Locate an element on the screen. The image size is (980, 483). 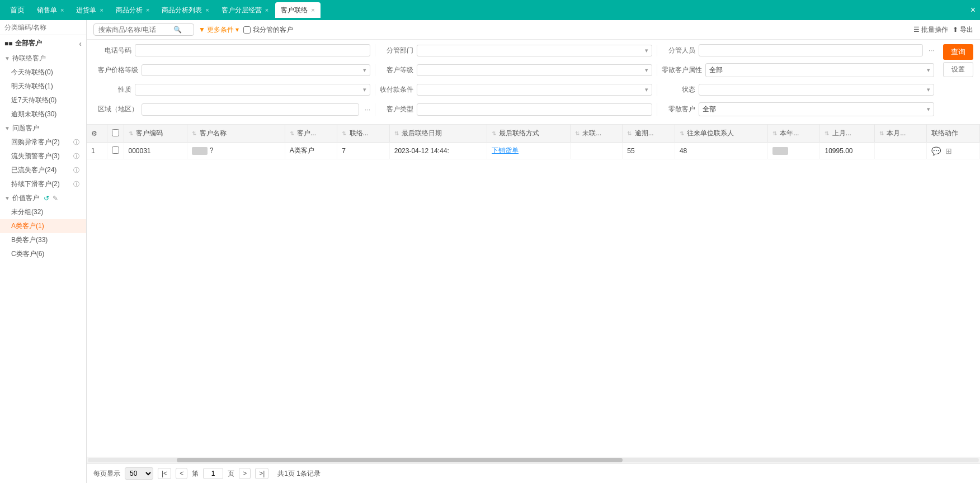
chevron-down-icon8: ▾ is located at coordinates (929, 110).